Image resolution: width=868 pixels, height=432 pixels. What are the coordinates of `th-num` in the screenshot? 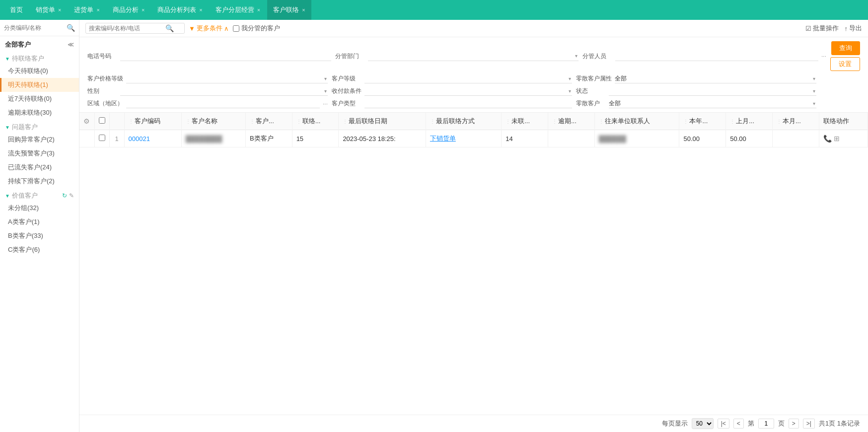 It's located at (117, 121).